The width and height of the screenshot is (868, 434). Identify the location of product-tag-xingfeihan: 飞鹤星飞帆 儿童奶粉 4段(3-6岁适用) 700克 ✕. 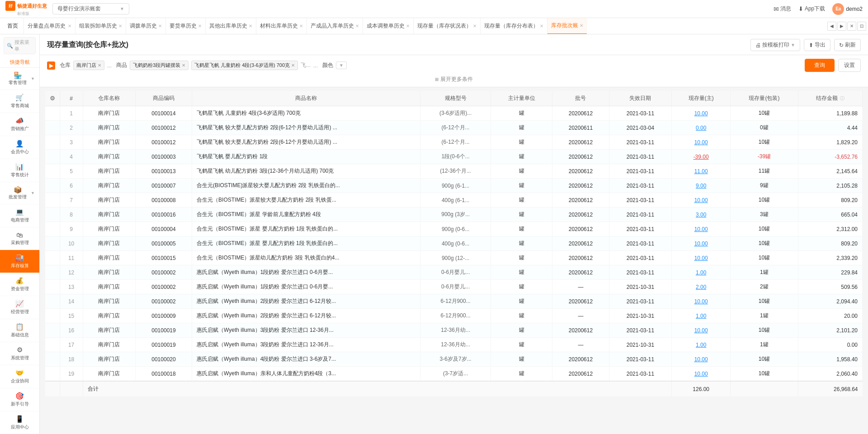
(245, 65).